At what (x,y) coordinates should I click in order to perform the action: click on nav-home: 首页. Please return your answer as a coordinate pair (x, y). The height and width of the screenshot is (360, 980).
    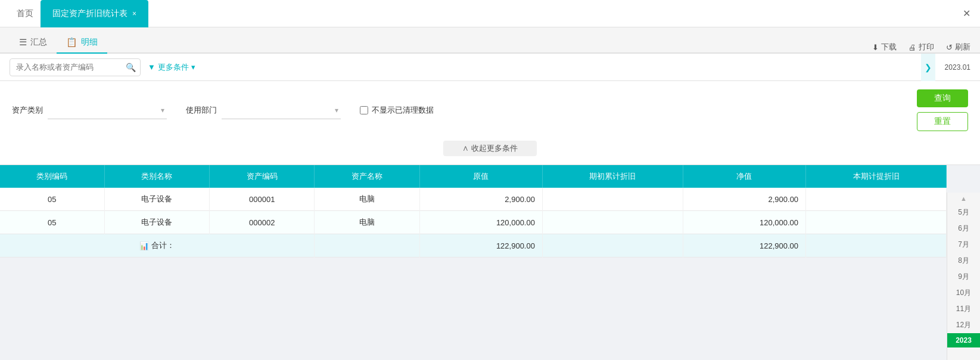
    Looking at the image, I should click on (25, 14).